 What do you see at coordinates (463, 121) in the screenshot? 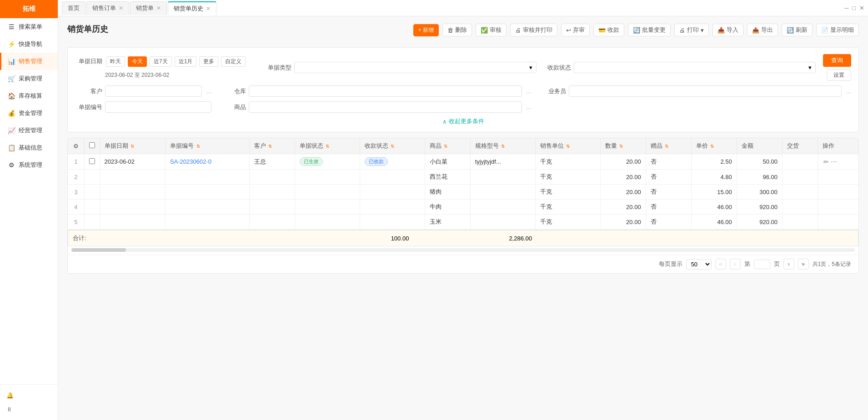
I see `collapse-button: ∧ 收起更多条件` at bounding box center [463, 121].